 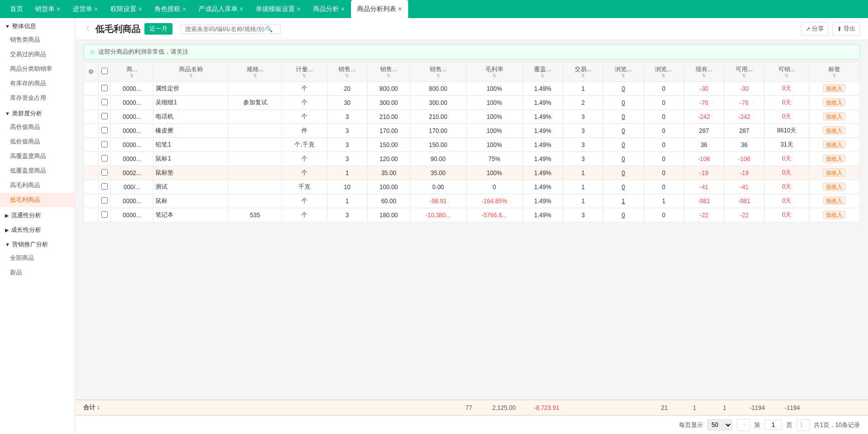 I want to click on export-button: ⬆ 导出, so click(x=846, y=29).